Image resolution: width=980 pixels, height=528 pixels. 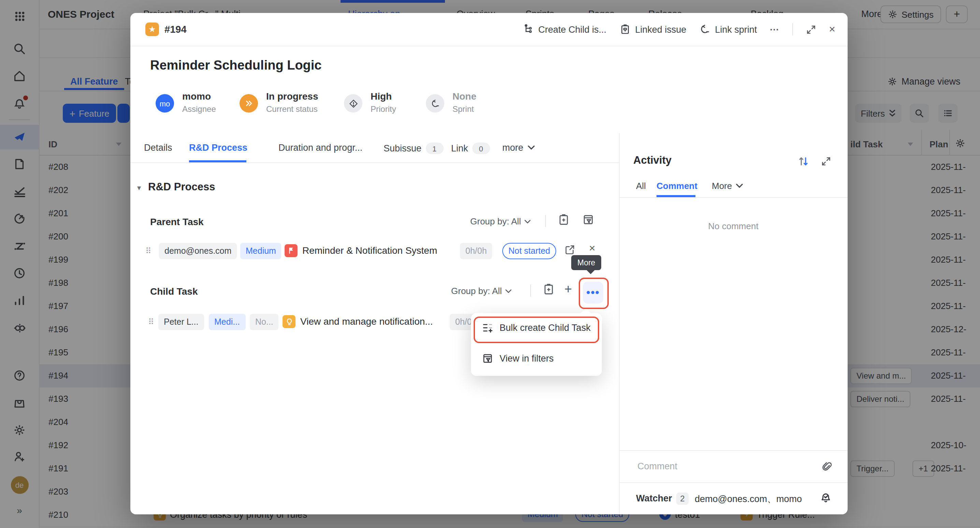 What do you see at coordinates (625, 29) in the screenshot?
I see `linked-issue-icon` at bounding box center [625, 29].